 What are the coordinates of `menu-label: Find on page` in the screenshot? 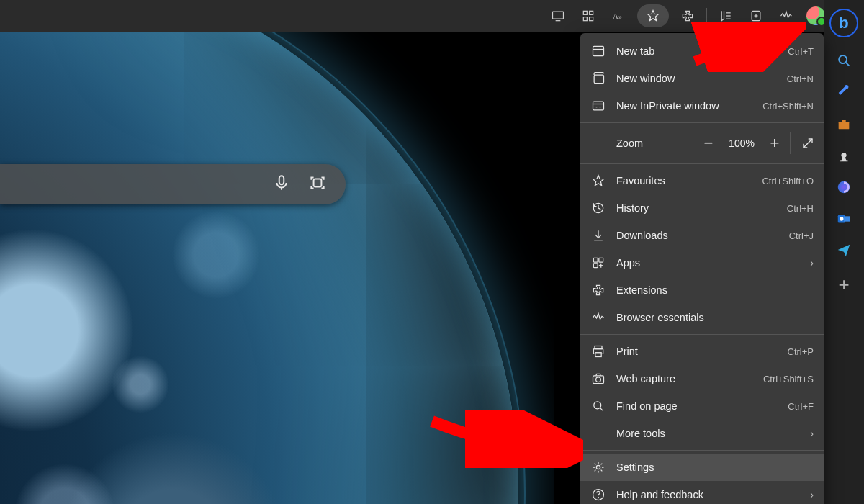 It's located at (702, 406).